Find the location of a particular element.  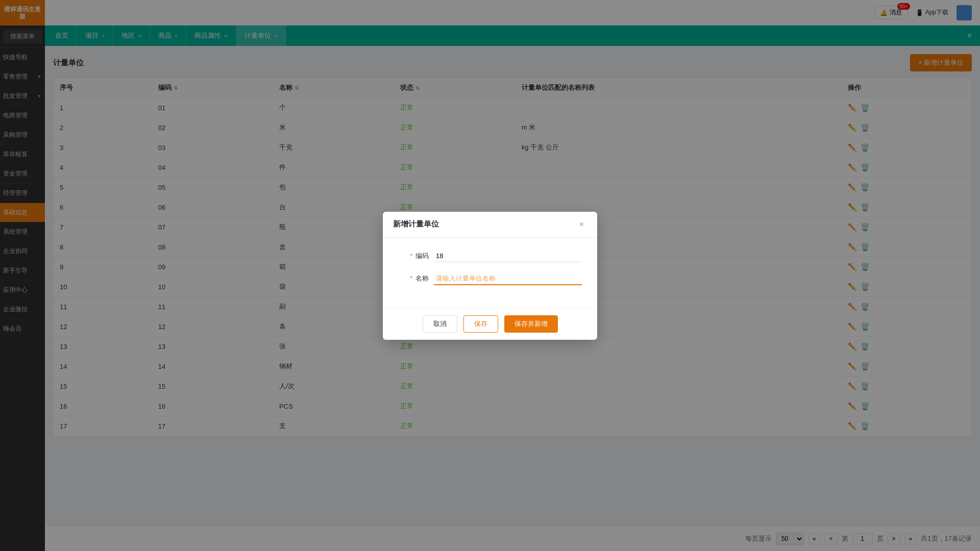

code-input is located at coordinates (508, 256).